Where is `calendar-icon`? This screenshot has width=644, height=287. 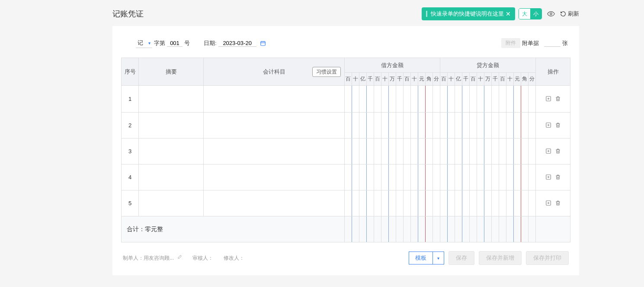 calendar-icon is located at coordinates (263, 43).